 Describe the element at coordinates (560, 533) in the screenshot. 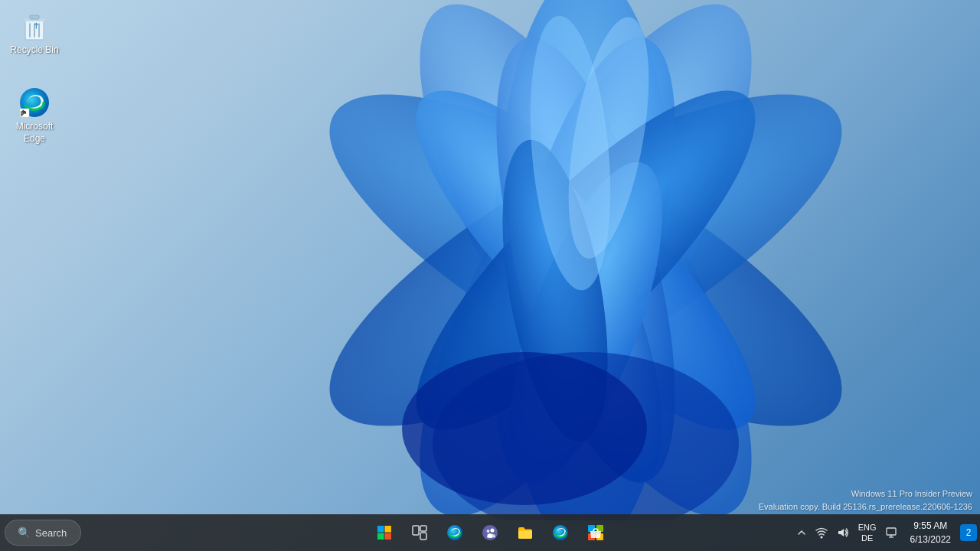

I see `edge2-taskbar-svg` at that location.